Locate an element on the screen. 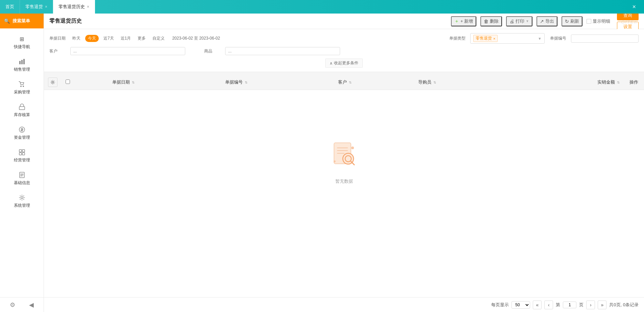 The height and width of the screenshot is (312, 644). th-no: 单据编号 ⇅ is located at coordinates (278, 83).